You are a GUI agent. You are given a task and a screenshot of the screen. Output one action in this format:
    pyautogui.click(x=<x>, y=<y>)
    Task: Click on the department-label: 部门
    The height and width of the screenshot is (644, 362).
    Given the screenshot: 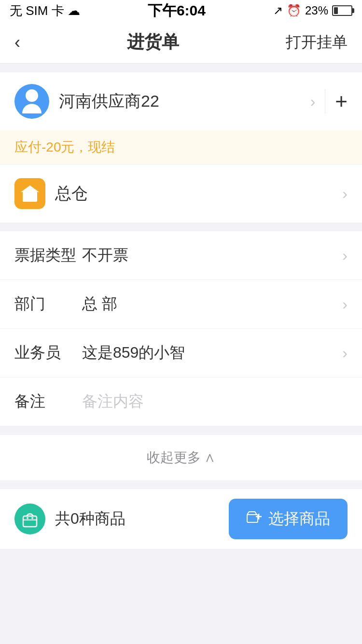 What is the action you would take?
    pyautogui.click(x=46, y=304)
    